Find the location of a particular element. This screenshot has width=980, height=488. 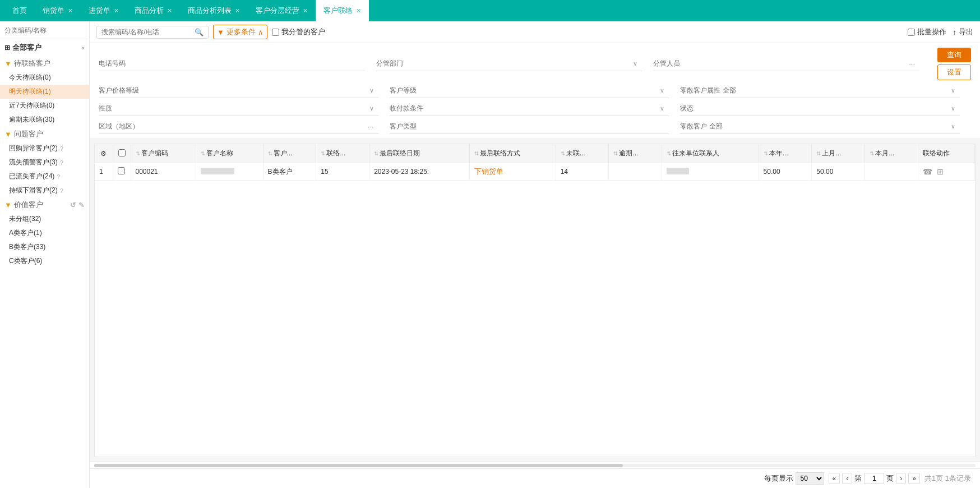

th-settings: ⚙ is located at coordinates (104, 154).